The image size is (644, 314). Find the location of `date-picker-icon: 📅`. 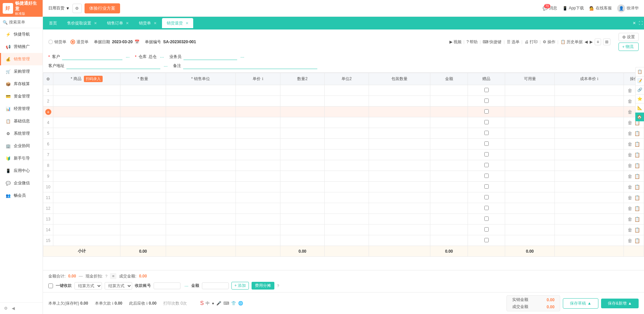

date-picker-icon: 📅 is located at coordinates (137, 42).